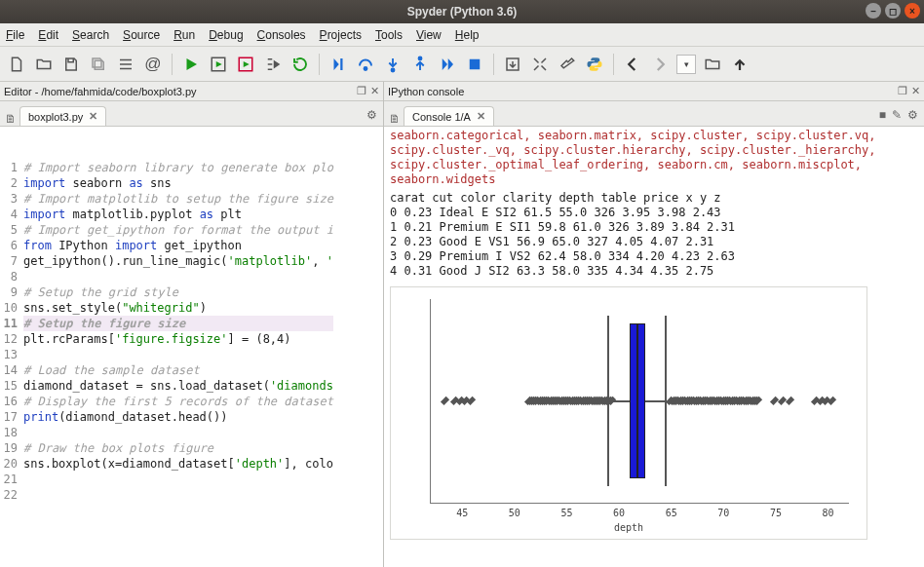 The image size is (924, 567). I want to click on console-tab-close-icon: ✕, so click(481, 117).